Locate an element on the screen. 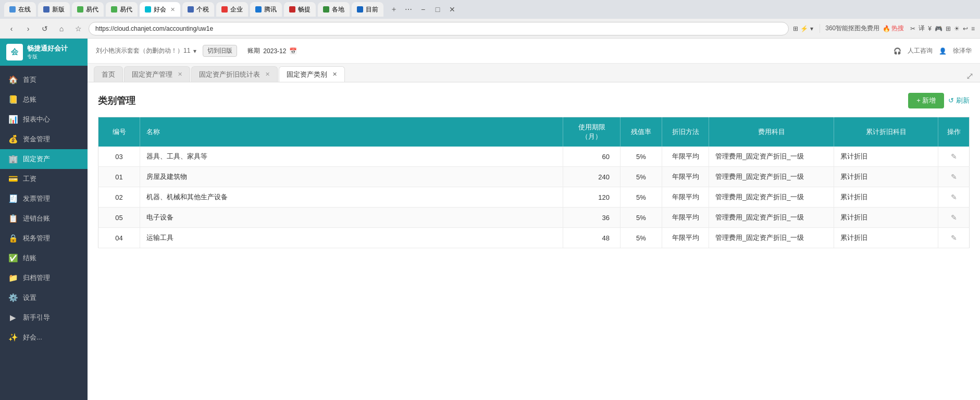 The height and width of the screenshot is (400, 980). sidebar-item-closing: ✅ 结账 is located at coordinates (44, 258).